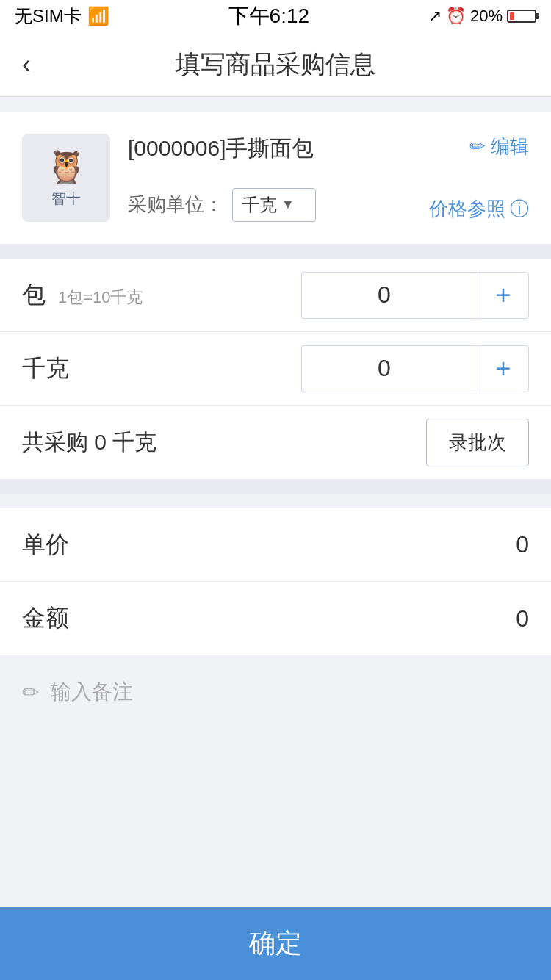  I want to click on kg-input-row: 千克 +, so click(276, 369).